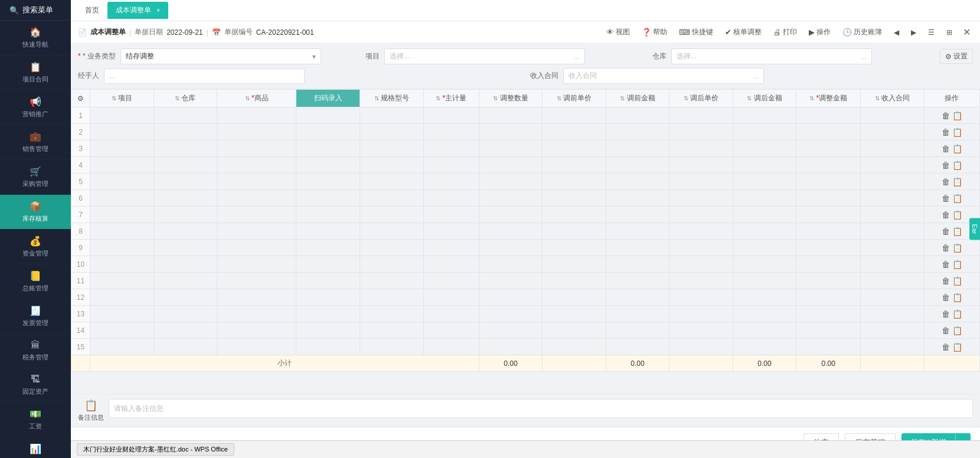  What do you see at coordinates (932, 32) in the screenshot?
I see `list-view-btn: ☰` at bounding box center [932, 32].